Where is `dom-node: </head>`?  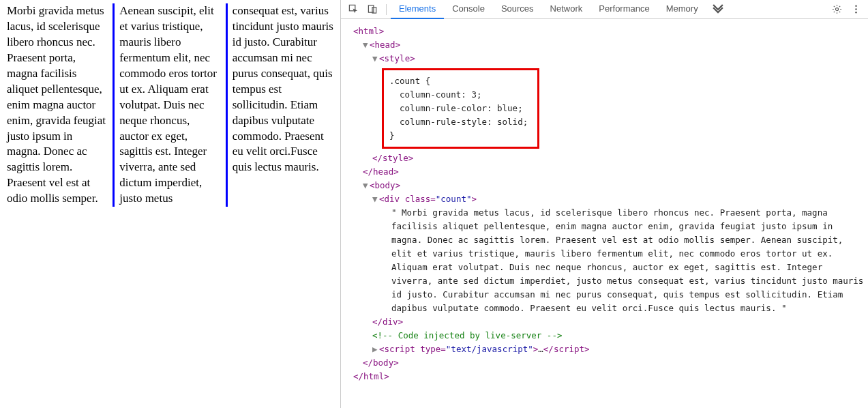 dom-node: </head> is located at coordinates (608, 172).